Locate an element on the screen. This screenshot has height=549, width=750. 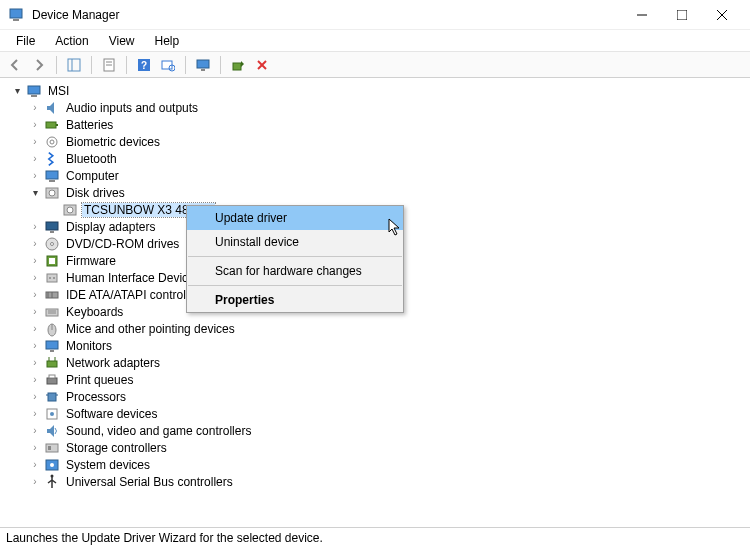
context-menu-item: Update driver is located at coordinates (295, 218).